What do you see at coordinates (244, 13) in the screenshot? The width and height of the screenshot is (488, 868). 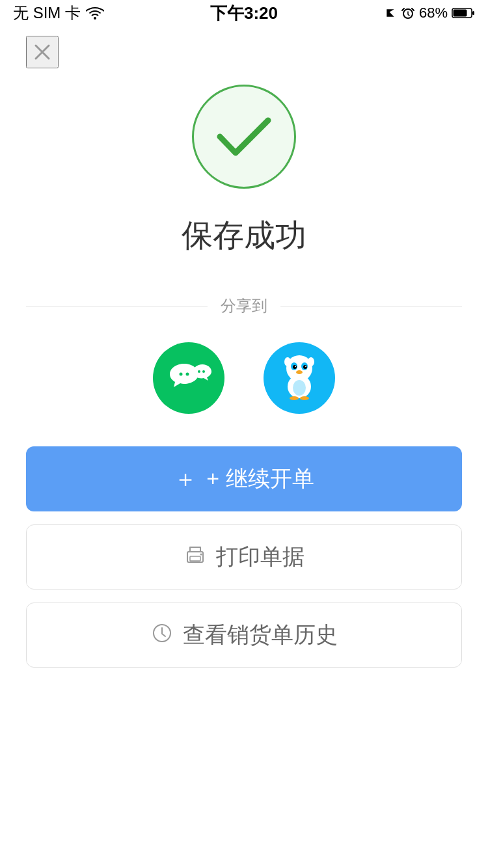 I see `status-time: 下午3:20` at bounding box center [244, 13].